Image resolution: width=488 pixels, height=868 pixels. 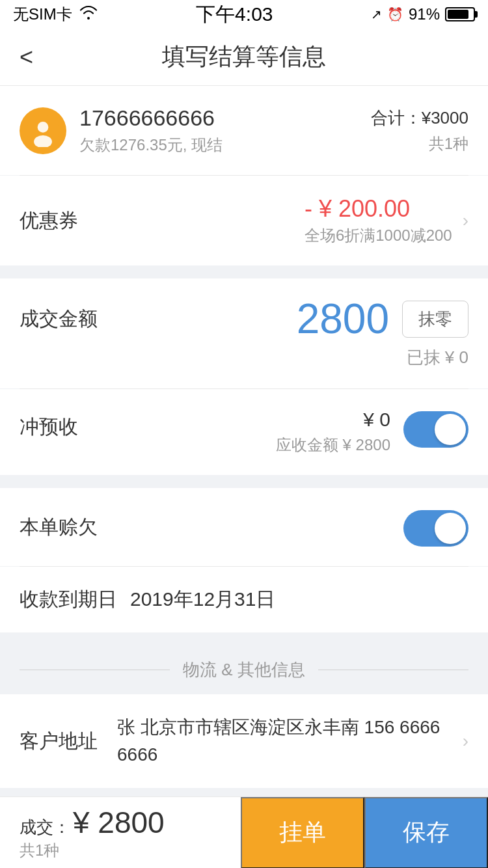 I want to click on pending-button: 挂单, so click(x=303, y=833).